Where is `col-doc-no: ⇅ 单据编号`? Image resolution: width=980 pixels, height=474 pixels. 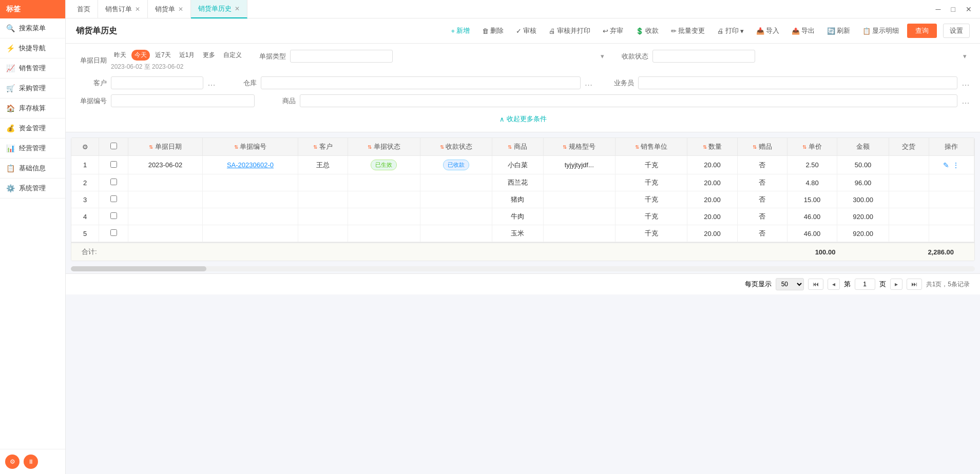 col-doc-no: ⇅ 单据编号 is located at coordinates (251, 147).